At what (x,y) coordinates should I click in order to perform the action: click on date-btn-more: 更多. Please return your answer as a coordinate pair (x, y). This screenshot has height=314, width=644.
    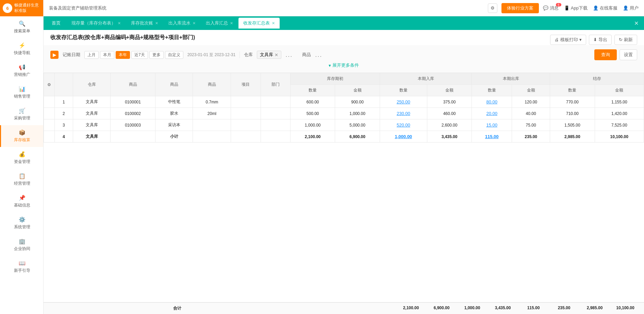
    Looking at the image, I should click on (156, 55).